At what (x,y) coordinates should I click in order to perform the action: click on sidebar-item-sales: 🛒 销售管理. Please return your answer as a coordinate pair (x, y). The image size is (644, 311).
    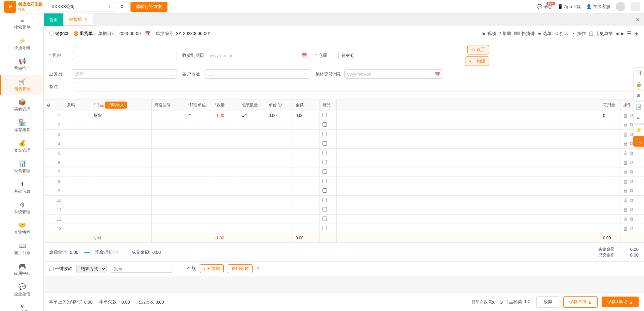
    Looking at the image, I should click on (22, 85).